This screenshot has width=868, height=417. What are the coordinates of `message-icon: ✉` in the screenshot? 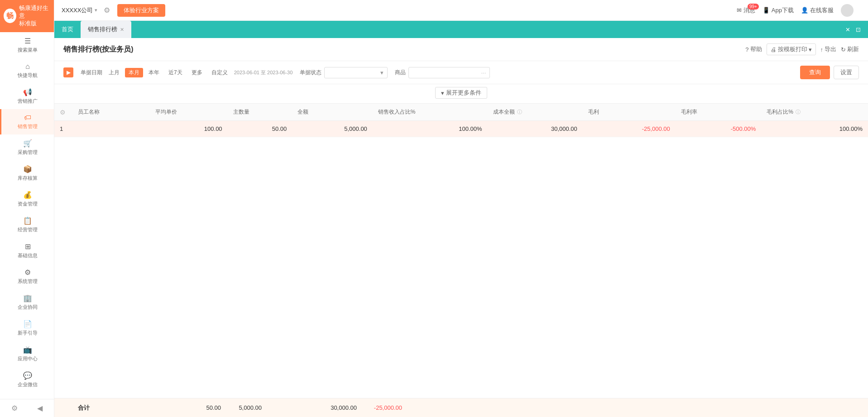 It's located at (739, 10).